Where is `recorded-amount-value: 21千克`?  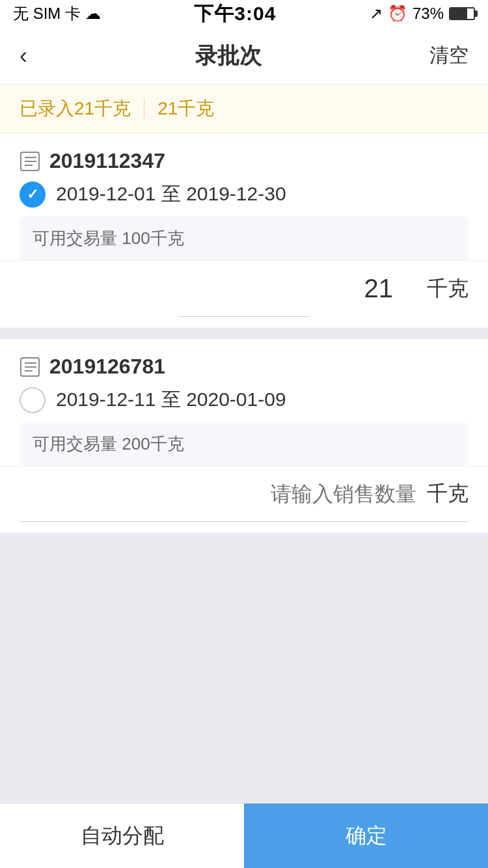 recorded-amount-value: 21千克 is located at coordinates (186, 109).